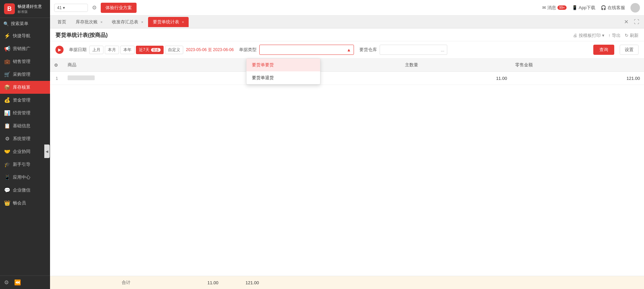  Describe the element at coordinates (18, 282) in the screenshot. I see `collapse-icon: ⏪` at that location.